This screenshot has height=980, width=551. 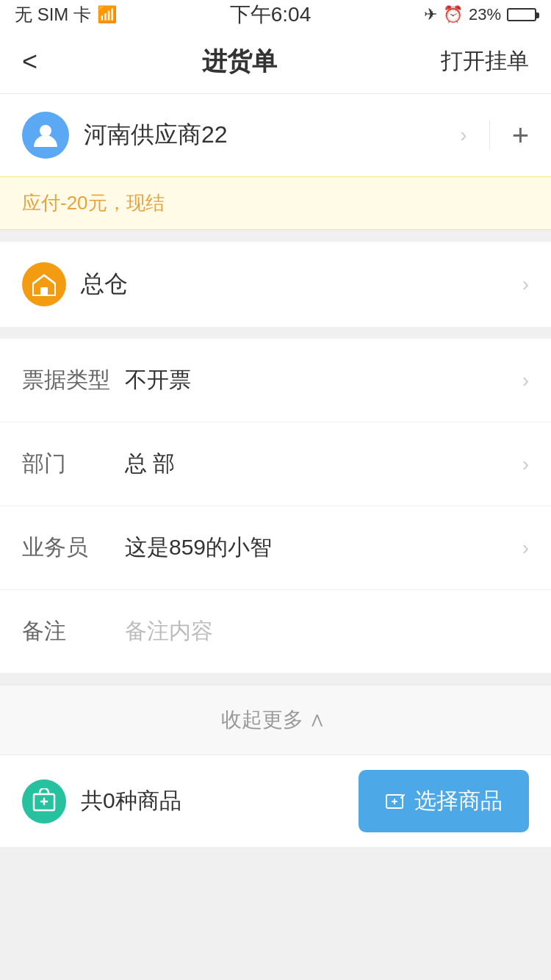 What do you see at coordinates (66, 464) in the screenshot?
I see `department-label: 部门` at bounding box center [66, 464].